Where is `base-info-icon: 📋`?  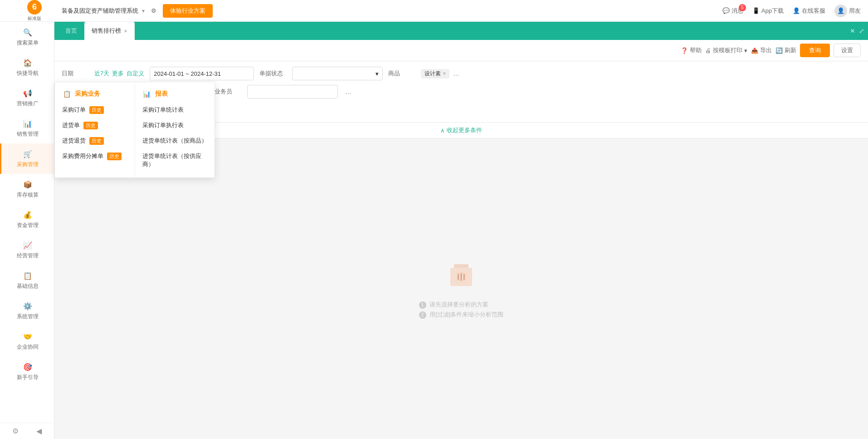
base-info-icon: 📋 is located at coordinates (28, 276).